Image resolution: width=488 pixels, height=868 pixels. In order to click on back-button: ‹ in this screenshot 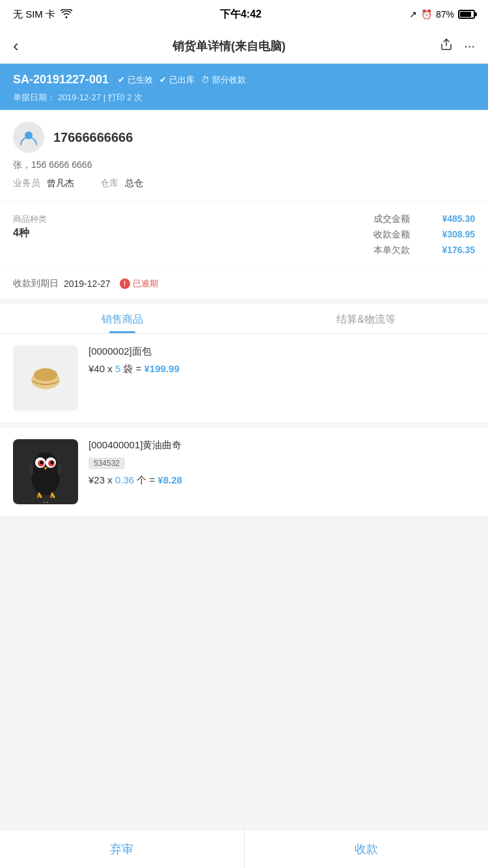, I will do `click(16, 46)`.